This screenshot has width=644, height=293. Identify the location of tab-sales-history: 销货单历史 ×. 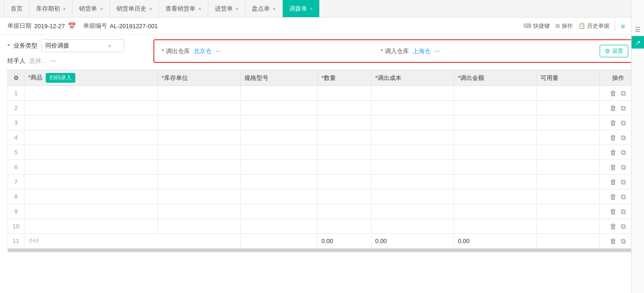
(134, 8).